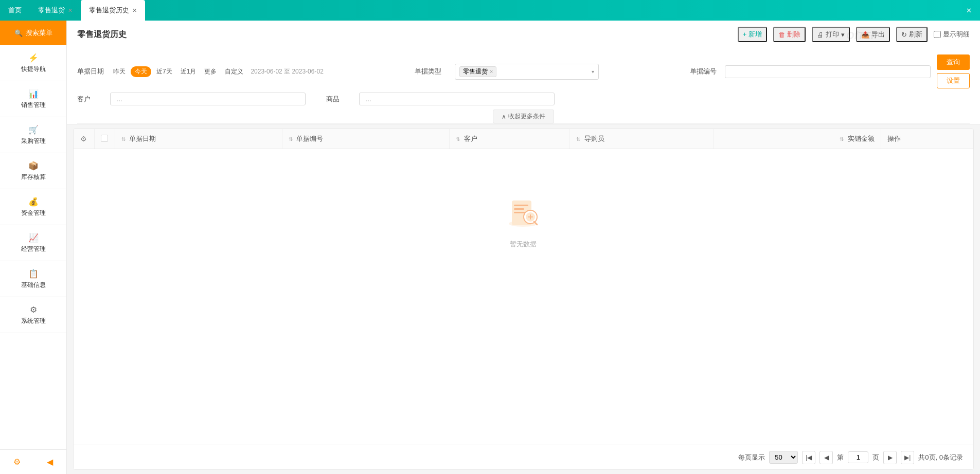 This screenshot has width=980, height=474. What do you see at coordinates (876, 458) in the screenshot?
I see `page-label-suffix: 页` at bounding box center [876, 458].